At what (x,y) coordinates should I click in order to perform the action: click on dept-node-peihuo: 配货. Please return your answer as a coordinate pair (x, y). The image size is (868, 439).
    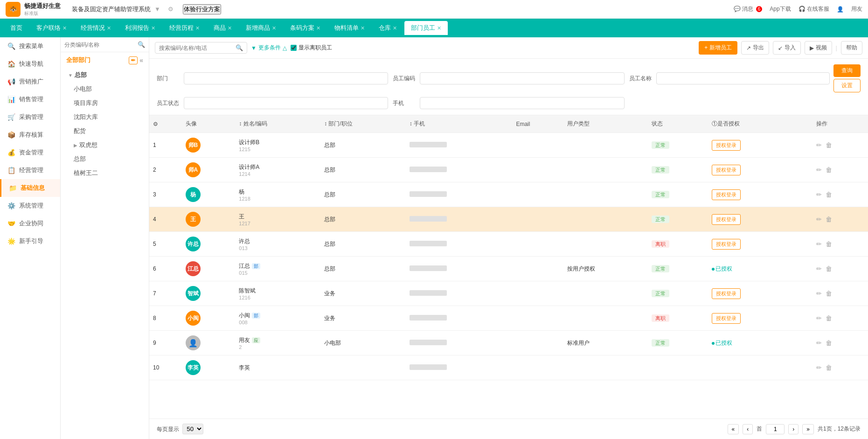
    Looking at the image, I should click on (104, 131).